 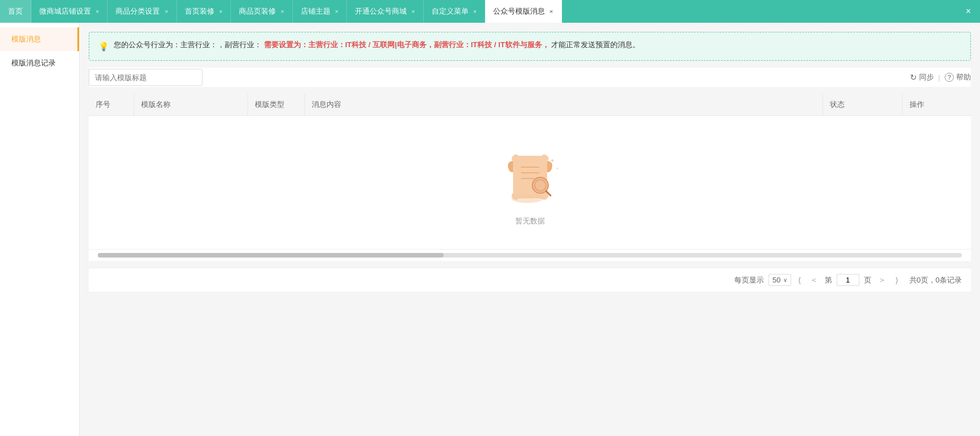 I want to click on template-msg-label: 公众号模版消息, so click(x=519, y=11).